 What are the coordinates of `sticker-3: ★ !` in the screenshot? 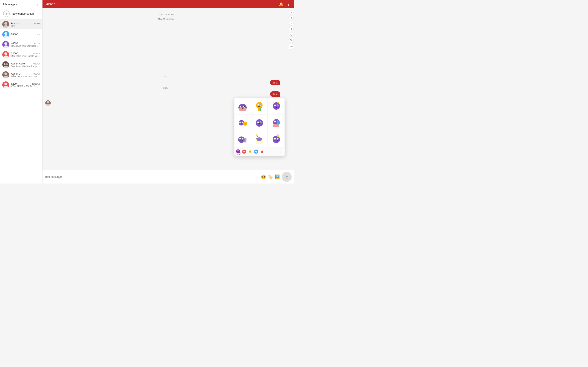 It's located at (276, 106).